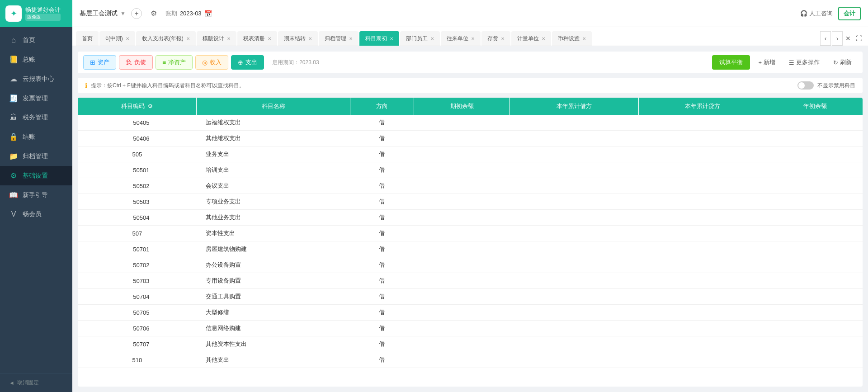 This screenshot has height=392, width=868. Describe the element at coordinates (212, 62) in the screenshot. I see `cat-tab-income: ◎ 收入` at that location.